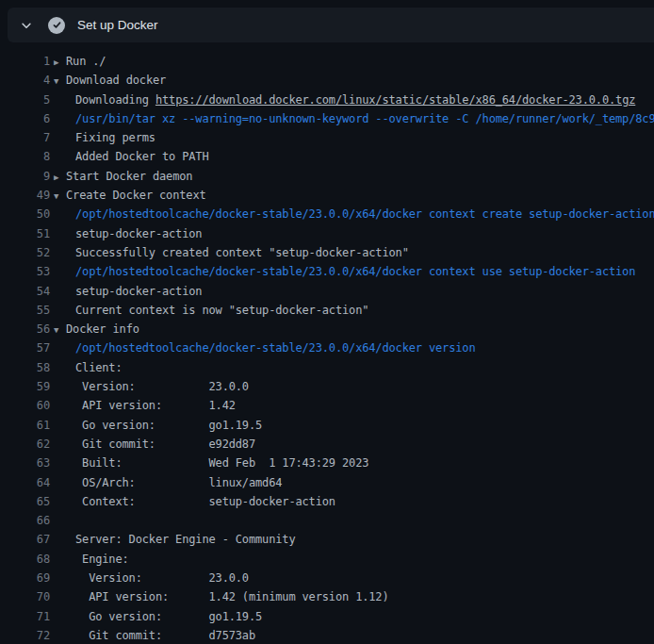 Image resolution: width=654 pixels, height=644 pixels. I want to click on log-text: Git commit: d7573ab, so click(166, 636).